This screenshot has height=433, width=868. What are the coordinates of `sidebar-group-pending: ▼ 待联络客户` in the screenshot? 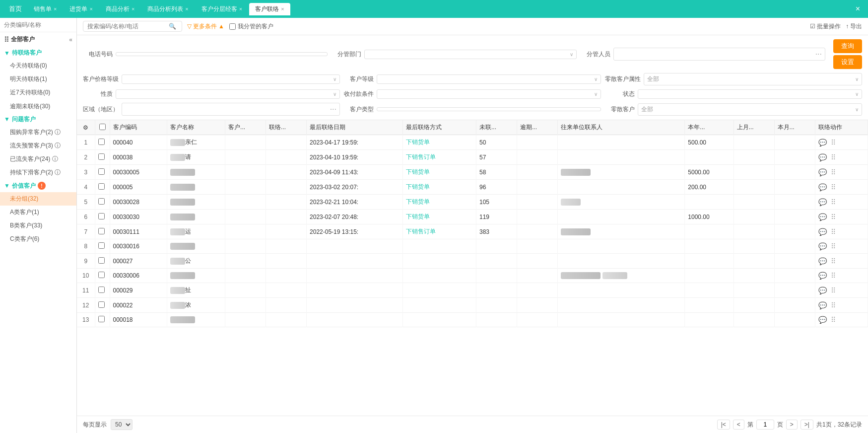 It's located at (38, 53).